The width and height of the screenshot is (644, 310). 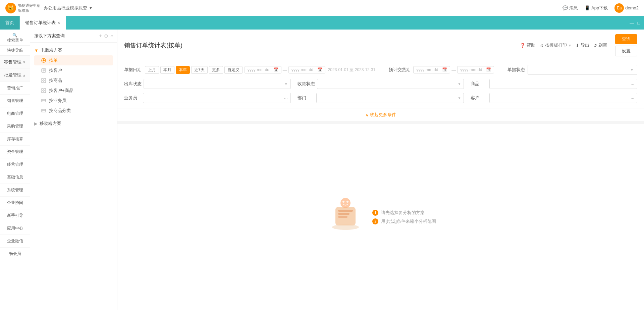 What do you see at coordinates (579, 45) in the screenshot?
I see `page-actions: ❓ 帮助 🖨 按模板打印 ▼ ⬇ 导出 ↺ 刷新 查询` at bounding box center [579, 45].